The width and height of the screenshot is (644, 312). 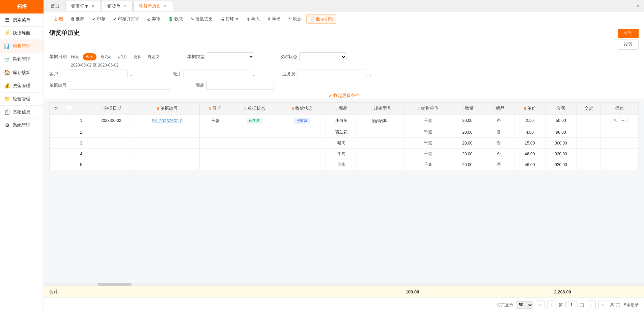 I want to click on spec-sort: ⇅ 规格型号, so click(x=381, y=108).